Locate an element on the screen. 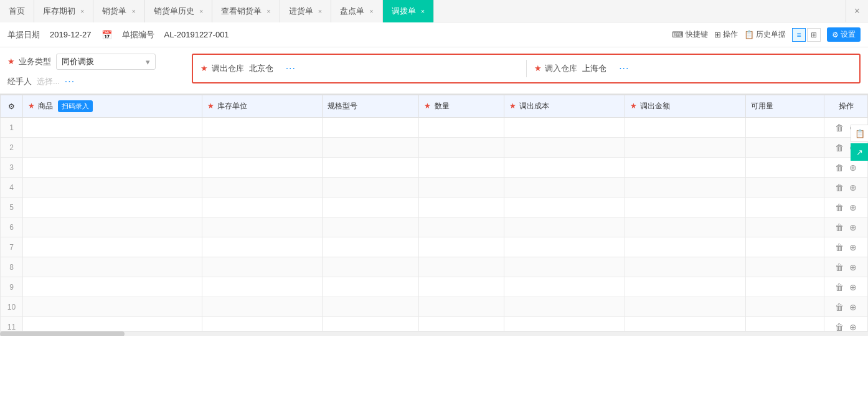 Image resolution: width=868 pixels, height=395 pixels. tab-view-sales: 查看销货单 × is located at coordinates (246, 11).